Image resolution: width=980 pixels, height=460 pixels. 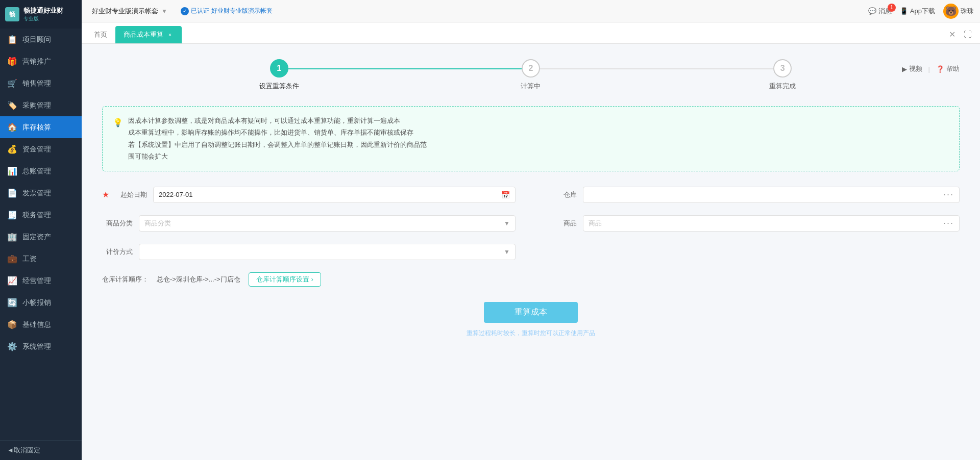 What do you see at coordinates (912, 69) in the screenshot?
I see `video-link: ▶ 视频` at bounding box center [912, 69].